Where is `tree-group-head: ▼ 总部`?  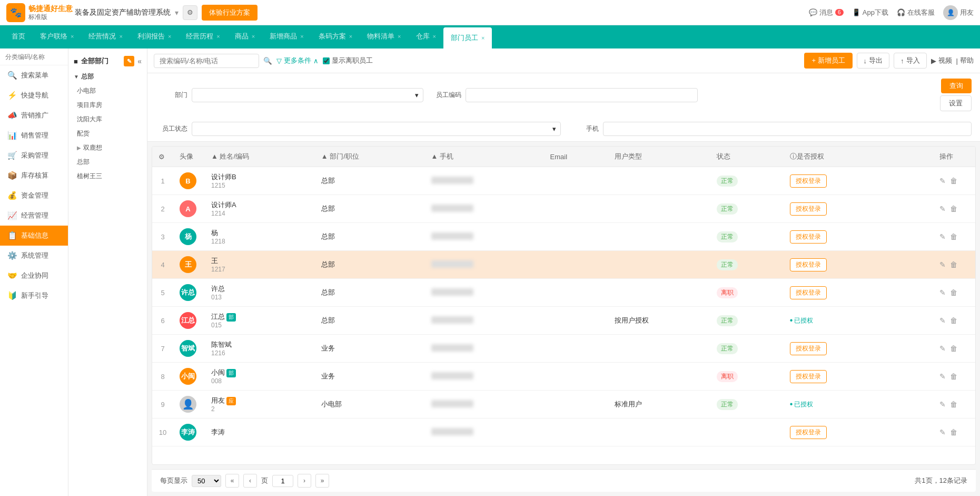
tree-group-head: ▼ 总部 is located at coordinates (107, 77).